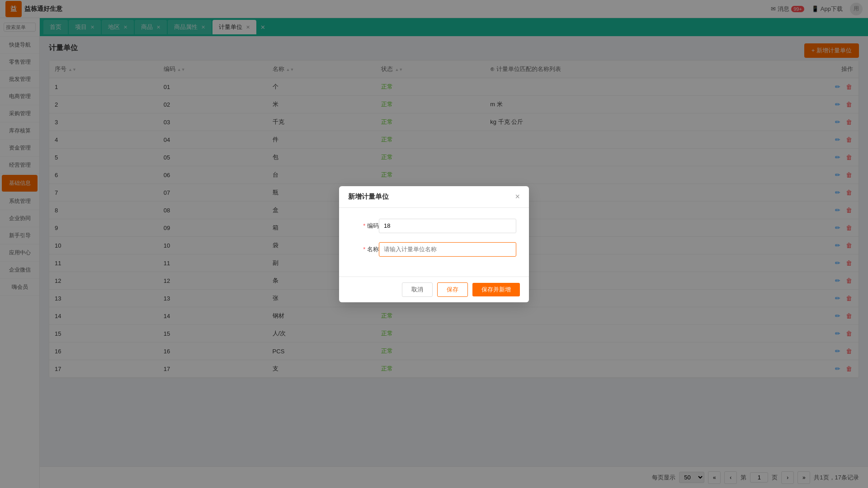 The image size is (868, 488). I want to click on modal-header: 新增计量单位 ×, so click(434, 197).